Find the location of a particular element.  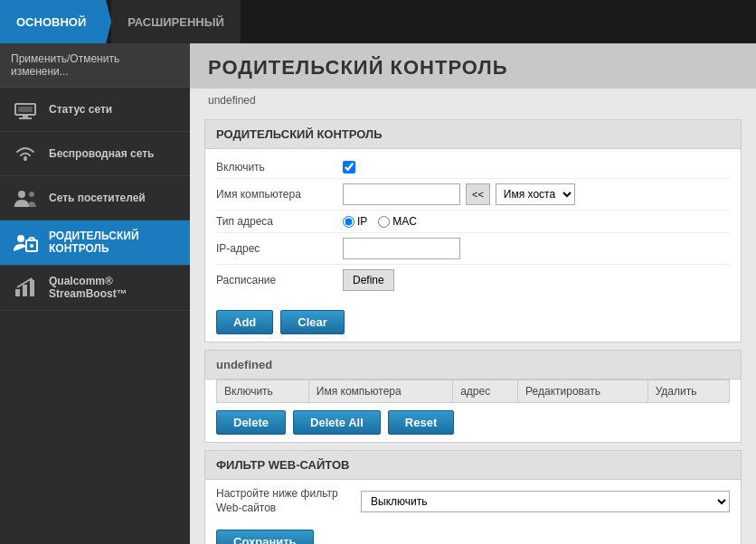

page-title: РОДИТЕЛЬСКИЙ КОНТРОЛЬ is located at coordinates (473, 66).